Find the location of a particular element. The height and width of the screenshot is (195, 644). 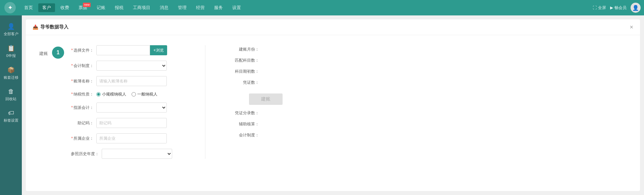

vip-button: ▶ 畅会员 is located at coordinates (618, 8).